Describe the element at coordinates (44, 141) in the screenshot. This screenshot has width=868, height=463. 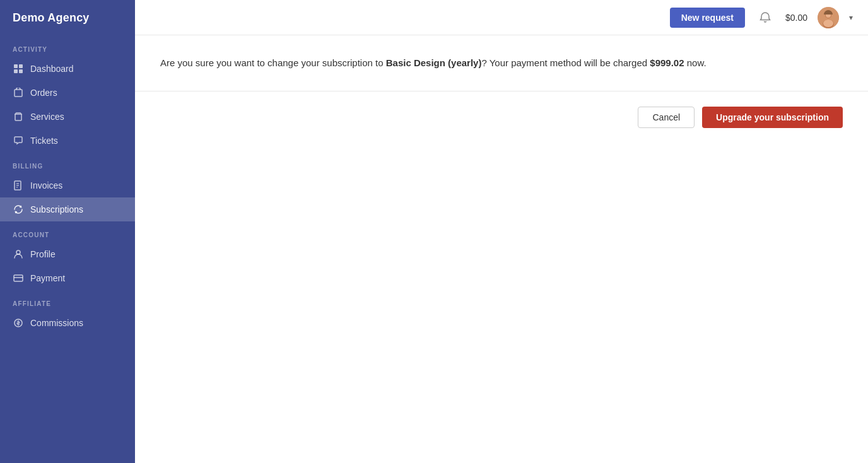
I see `tickets-label: Tickets` at that location.